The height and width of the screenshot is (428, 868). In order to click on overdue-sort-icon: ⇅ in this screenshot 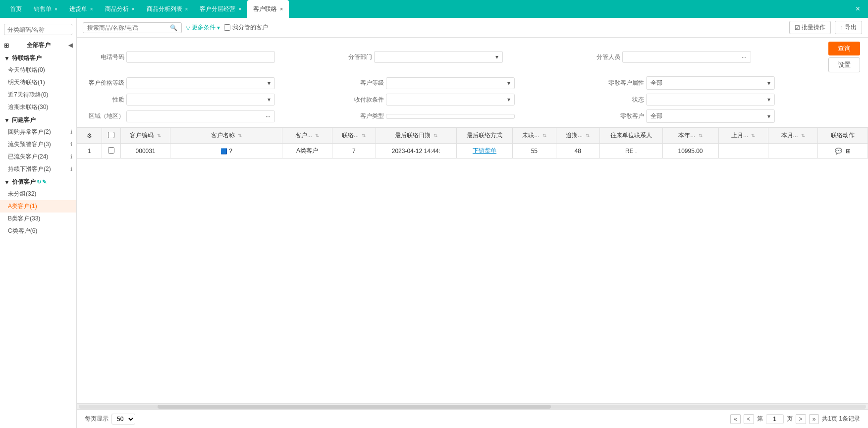, I will do `click(588, 136)`.